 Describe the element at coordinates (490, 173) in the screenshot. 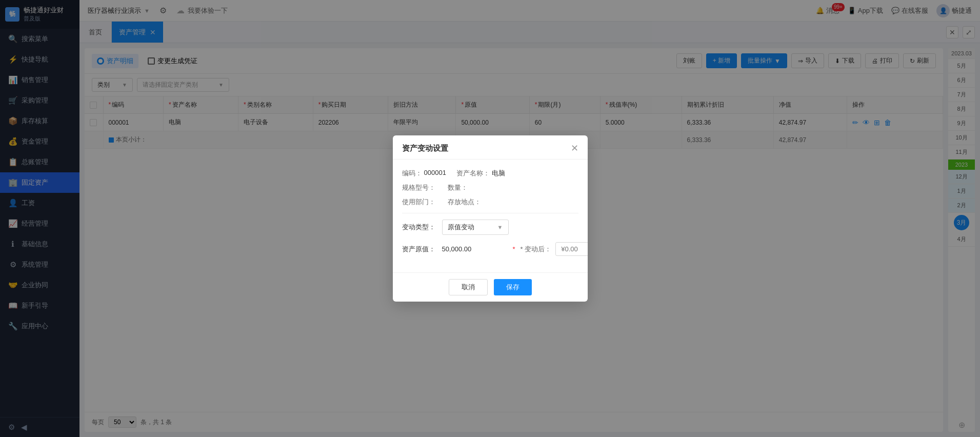

I see `dialog-info-row-1: 编码： 000001 资产名称： 电脑` at that location.